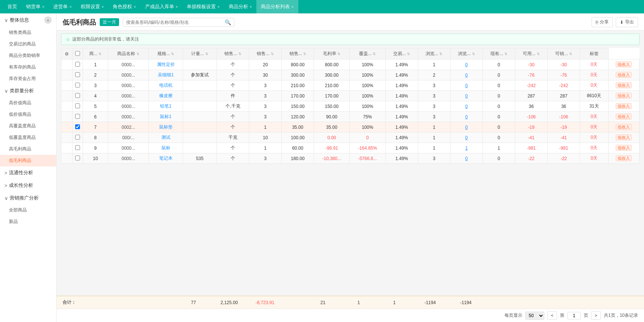 This screenshot has width=644, height=322. I want to click on row-spec, so click(199, 65).